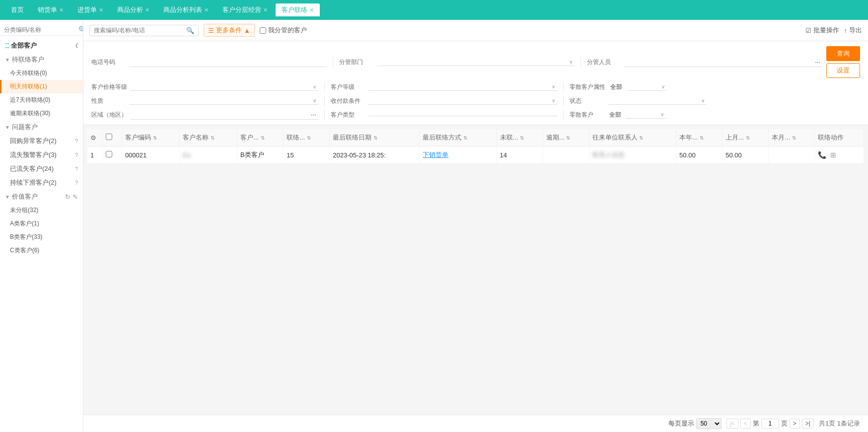 The width and height of the screenshot is (868, 432). Describe the element at coordinates (822, 30) in the screenshot. I see `batch-operation-btn: ☑ 批量操作` at that location.